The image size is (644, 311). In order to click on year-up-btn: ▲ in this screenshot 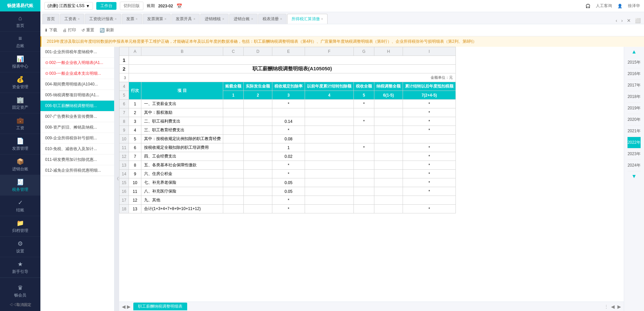, I will do `click(634, 52)`.